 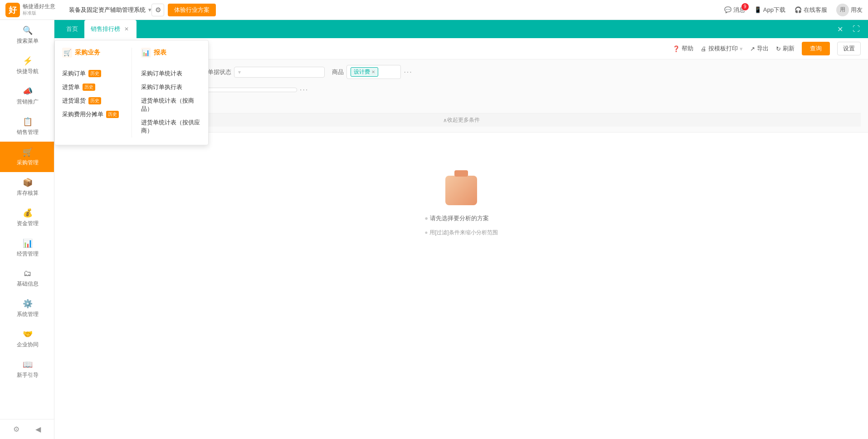 I want to click on messages-badge: 9, so click(x=745, y=7).